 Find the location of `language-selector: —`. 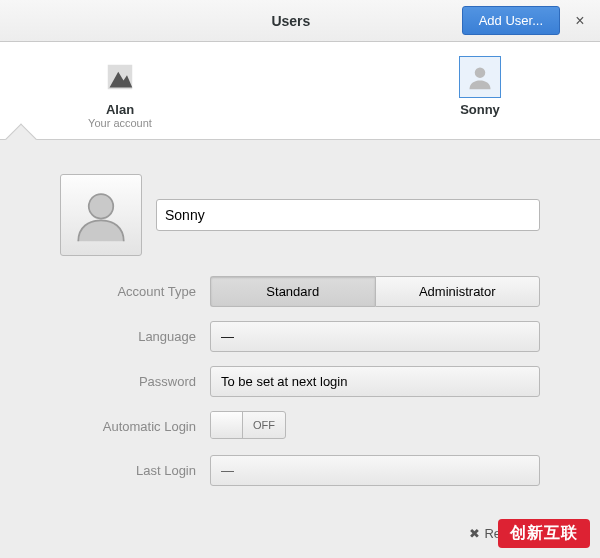

language-selector: — is located at coordinates (375, 336).